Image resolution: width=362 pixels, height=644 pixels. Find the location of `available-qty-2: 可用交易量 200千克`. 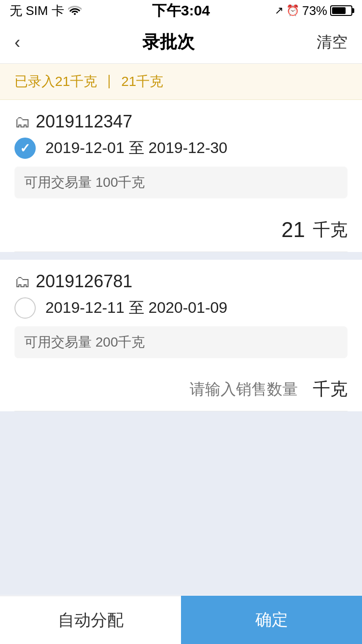

available-qty-2: 可用交易量 200千克 is located at coordinates (181, 342).